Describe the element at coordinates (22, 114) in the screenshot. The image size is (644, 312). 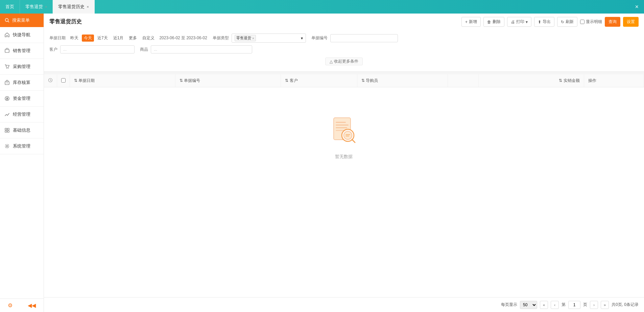
I see `sidebar-item-business: 经营管理` at that location.